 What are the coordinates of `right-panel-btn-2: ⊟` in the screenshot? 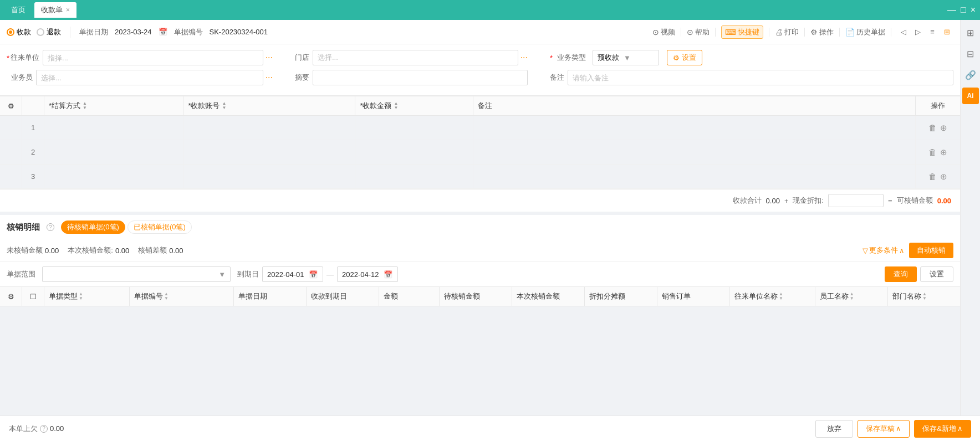 It's located at (971, 54).